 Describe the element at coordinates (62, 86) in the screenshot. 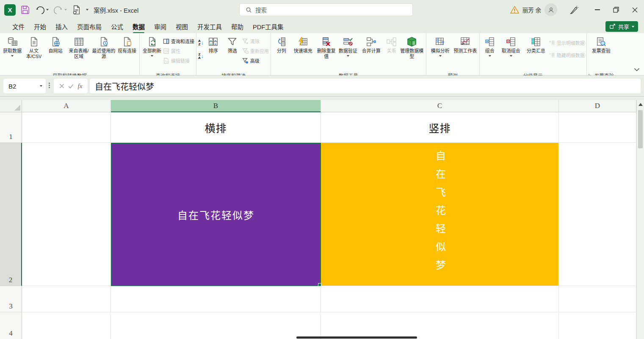

I see `cancel-entry-icon` at that location.